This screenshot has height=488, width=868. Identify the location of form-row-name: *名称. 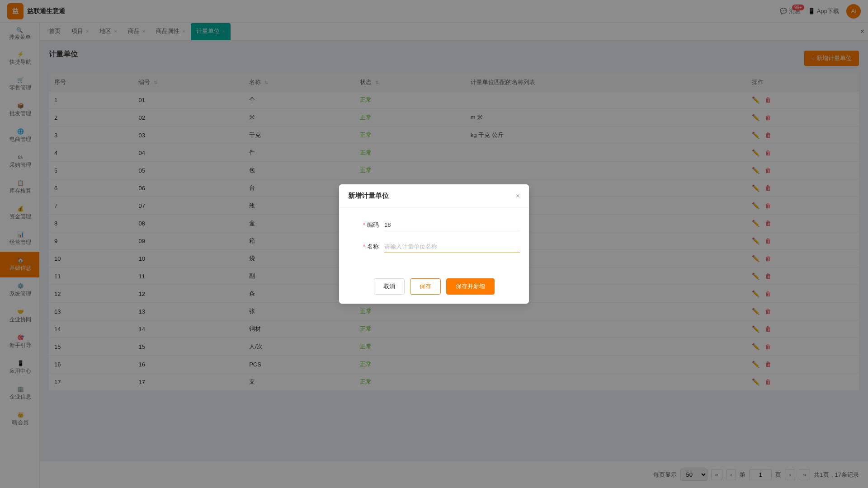
(434, 247).